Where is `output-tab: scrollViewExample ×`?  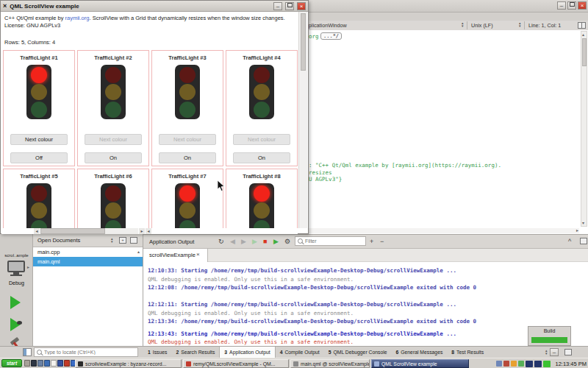
output-tab: scrollViewExample × is located at coordinates (176, 255).